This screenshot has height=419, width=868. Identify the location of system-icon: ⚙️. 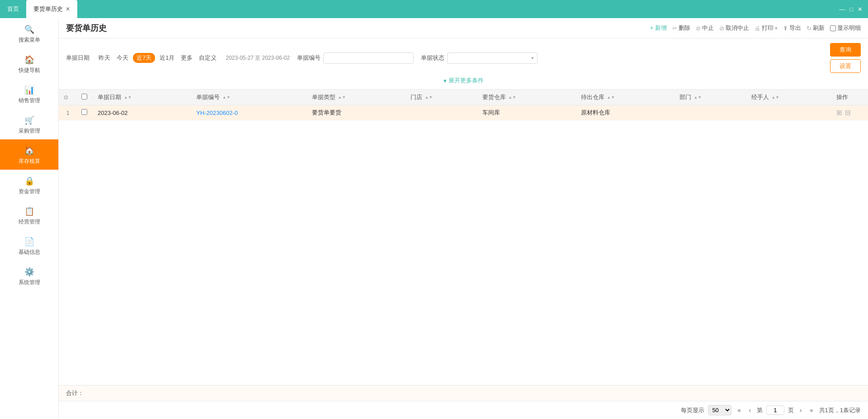
(29, 272).